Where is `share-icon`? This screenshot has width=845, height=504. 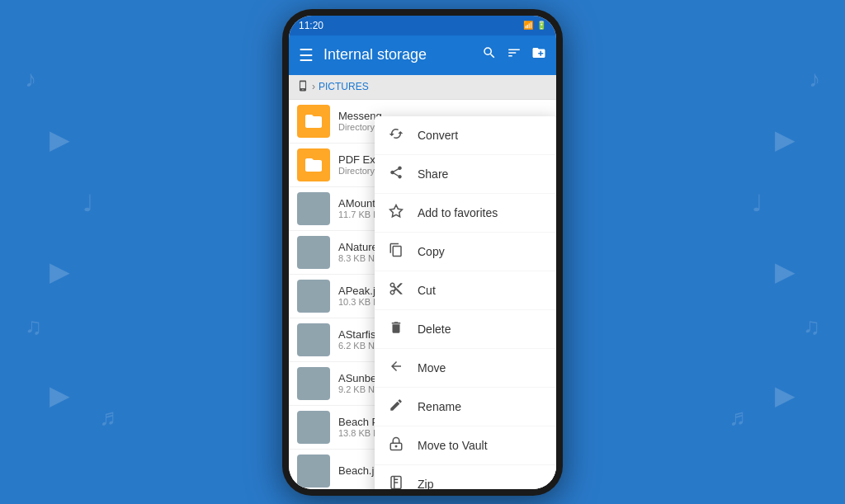 share-icon is located at coordinates (396, 174).